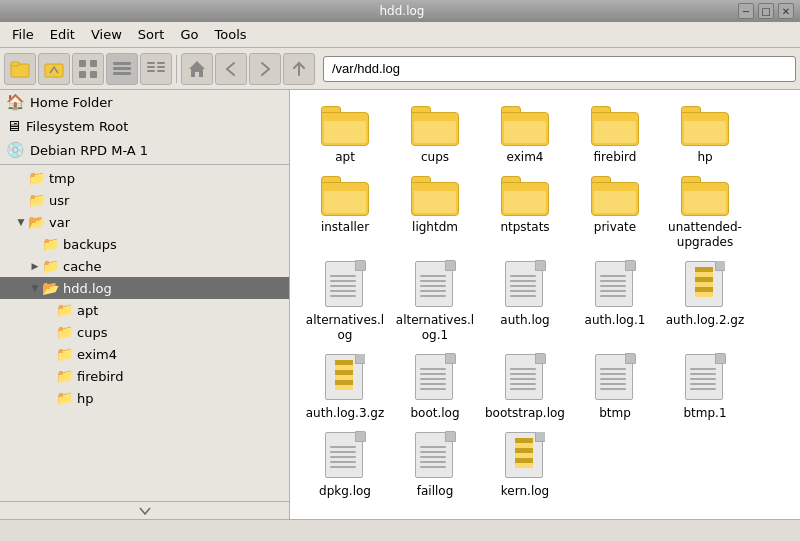  Describe the element at coordinates (122, 69) in the screenshot. I see `list-view-button` at that location.